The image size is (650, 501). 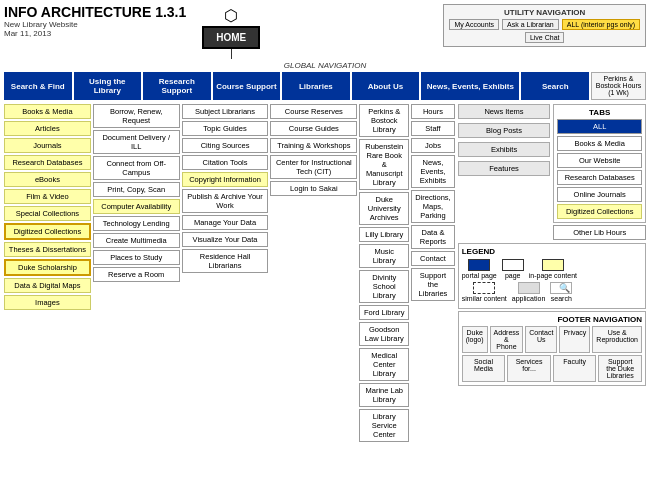 I want to click on ul-multimedia: Create Multimedia, so click(x=136, y=240).